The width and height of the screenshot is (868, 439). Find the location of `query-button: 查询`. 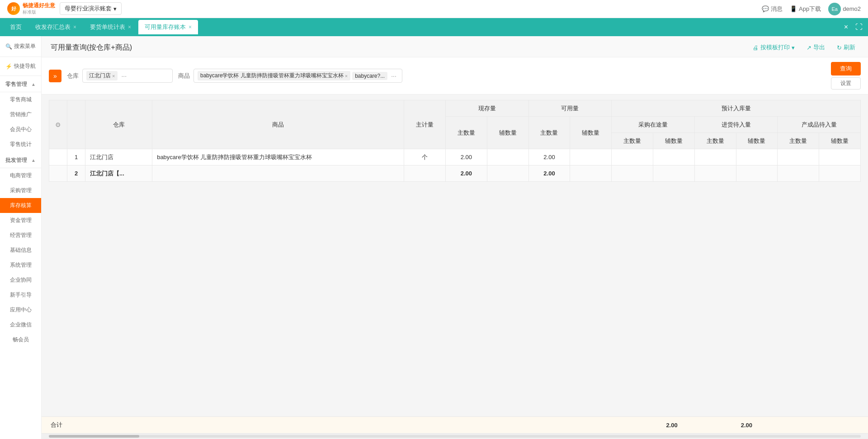

query-button: 查询 is located at coordinates (846, 69).